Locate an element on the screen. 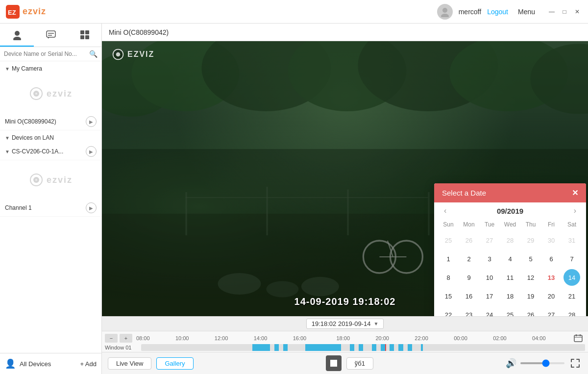  tick-2200: 22:00 is located at coordinates (421, 338).